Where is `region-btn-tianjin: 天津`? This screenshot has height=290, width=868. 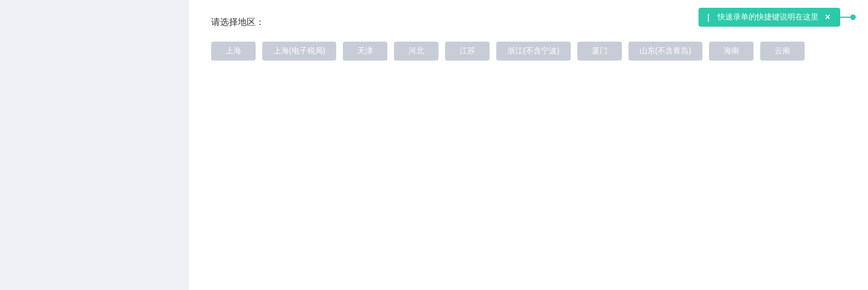 region-btn-tianjin: 天津 is located at coordinates (365, 51).